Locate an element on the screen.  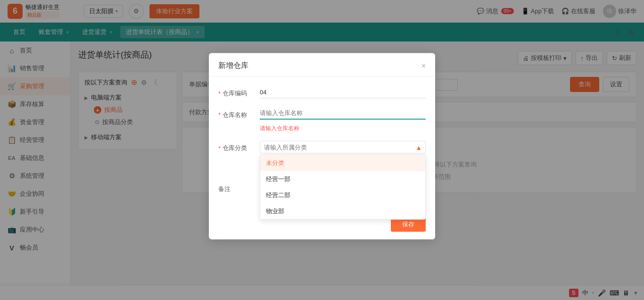
name-error-message: 请输入仓库名称 is located at coordinates (280, 128).